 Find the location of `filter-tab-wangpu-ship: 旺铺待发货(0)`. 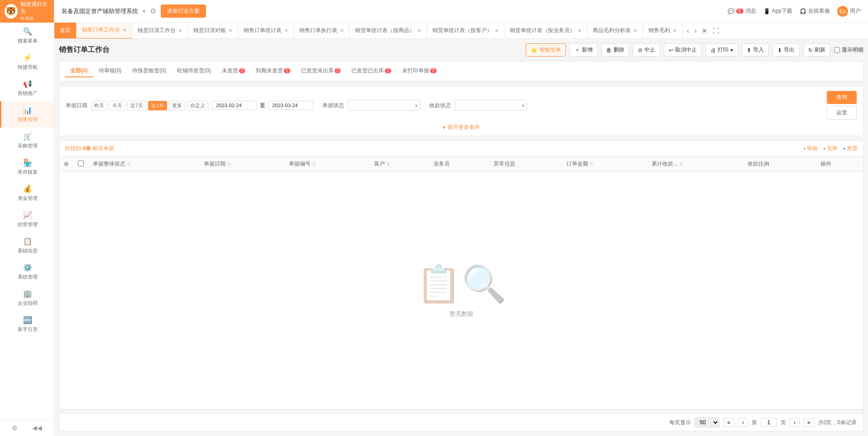

filter-tab-wangpu-ship: 旺铺待发货(0) is located at coordinates (194, 71).